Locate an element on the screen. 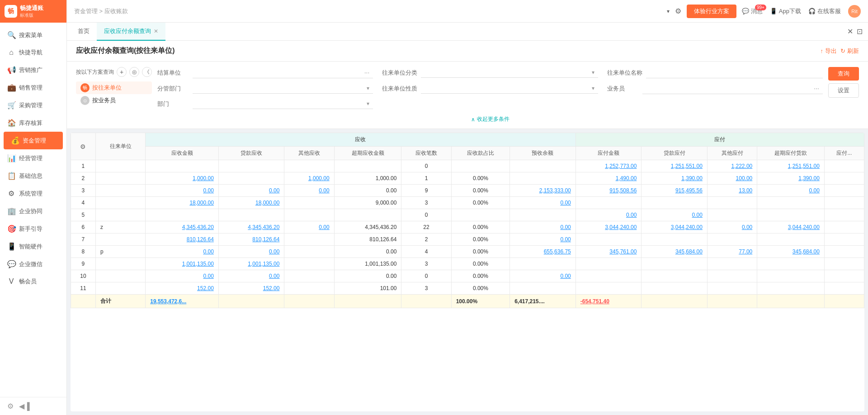 The height and width of the screenshot is (415, 868). header-gear-icon: ⚙ is located at coordinates (678, 11).